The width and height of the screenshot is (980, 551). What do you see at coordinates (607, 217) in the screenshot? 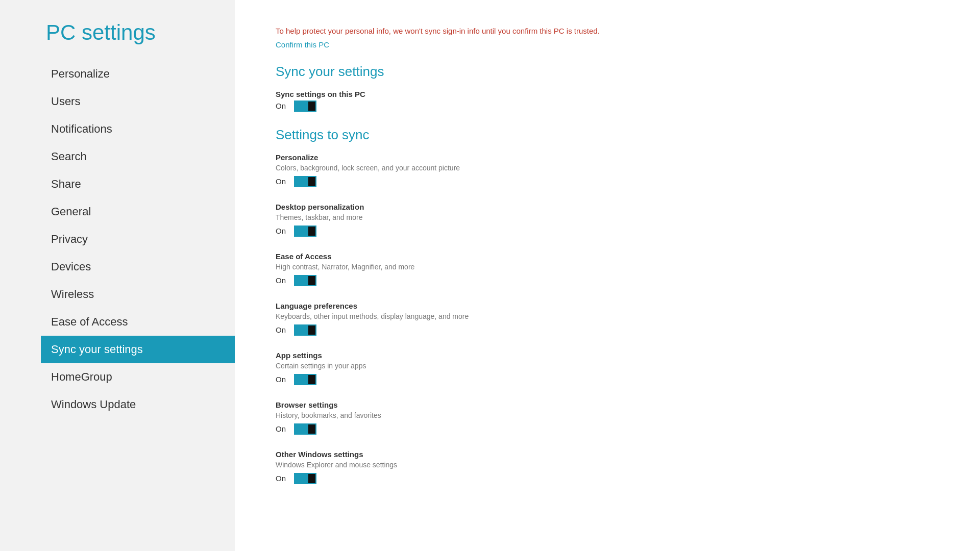
I see `setting-desc-1: Themes, taskbar, and more` at bounding box center [607, 217].